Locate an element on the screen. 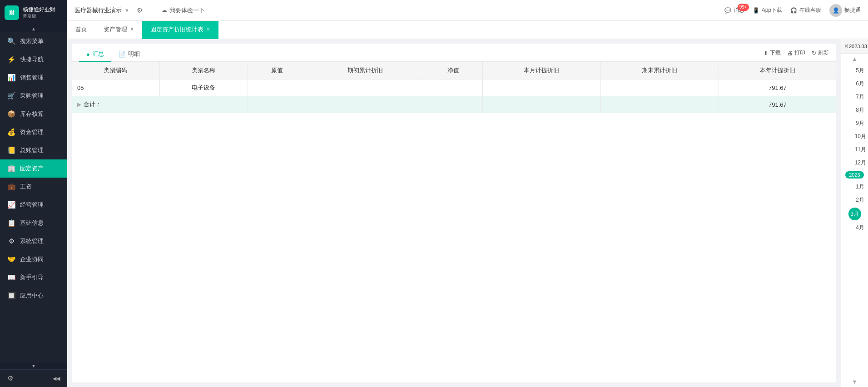  month-item-7: 7月 is located at coordinates (855, 97).